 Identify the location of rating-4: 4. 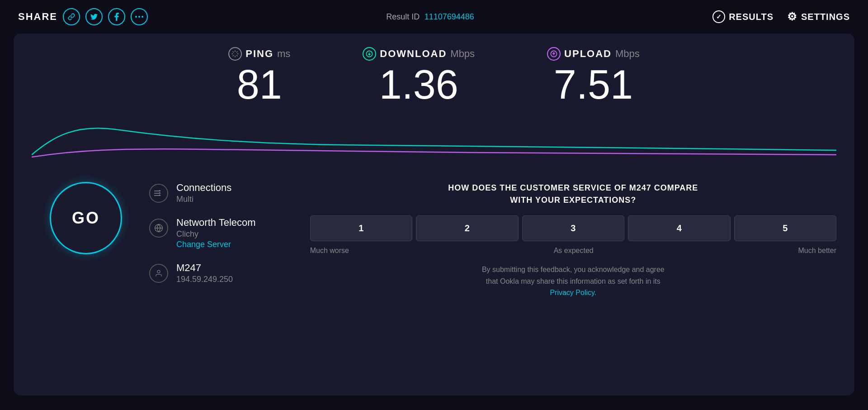
(679, 228).